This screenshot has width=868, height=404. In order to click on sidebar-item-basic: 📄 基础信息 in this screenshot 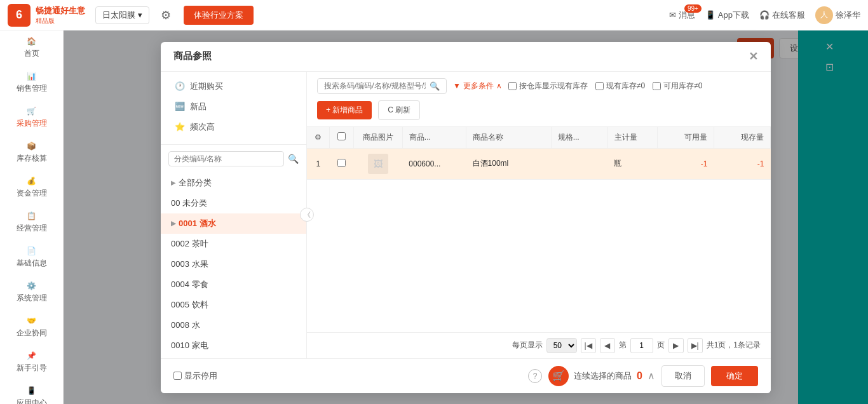, I will do `click(32, 258)`.